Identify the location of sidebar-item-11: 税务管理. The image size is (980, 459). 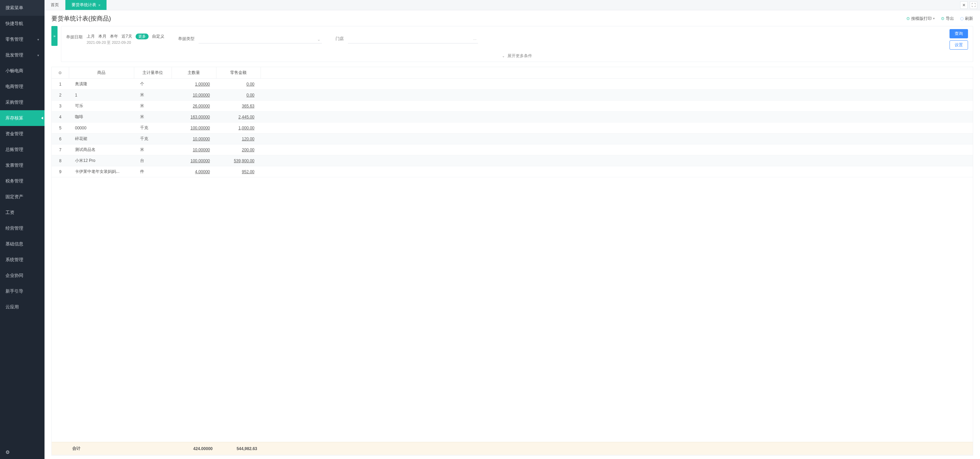
(22, 181).